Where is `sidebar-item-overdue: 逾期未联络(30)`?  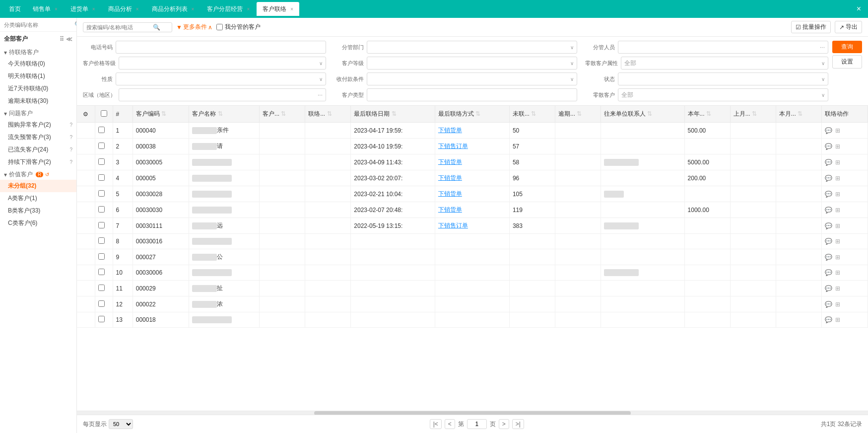 sidebar-item-overdue: 逾期未联络(30) is located at coordinates (38, 101).